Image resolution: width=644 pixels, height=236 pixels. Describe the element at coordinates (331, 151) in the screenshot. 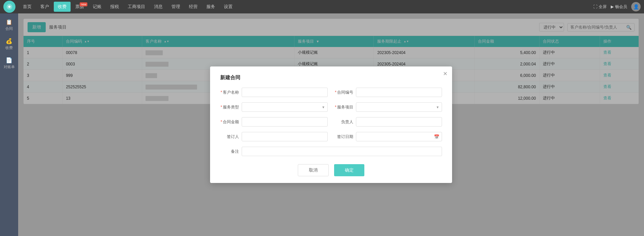

I see `form-row-5: 备注` at that location.